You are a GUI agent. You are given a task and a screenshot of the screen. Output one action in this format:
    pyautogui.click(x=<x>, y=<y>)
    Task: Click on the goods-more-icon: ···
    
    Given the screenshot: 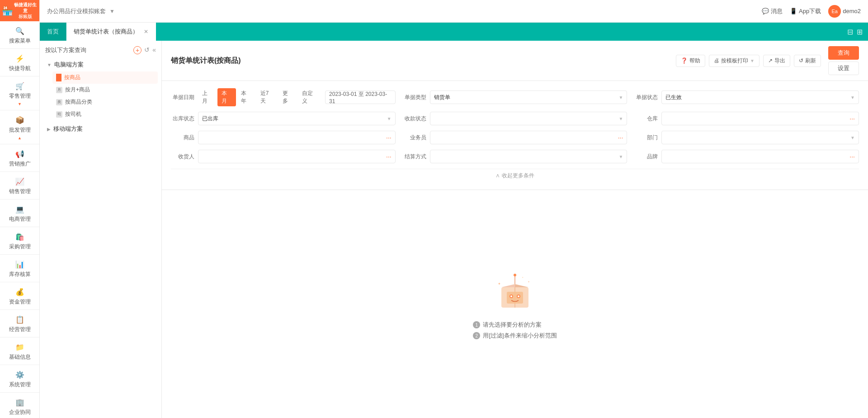 What is the action you would take?
    pyautogui.click(x=389, y=138)
    